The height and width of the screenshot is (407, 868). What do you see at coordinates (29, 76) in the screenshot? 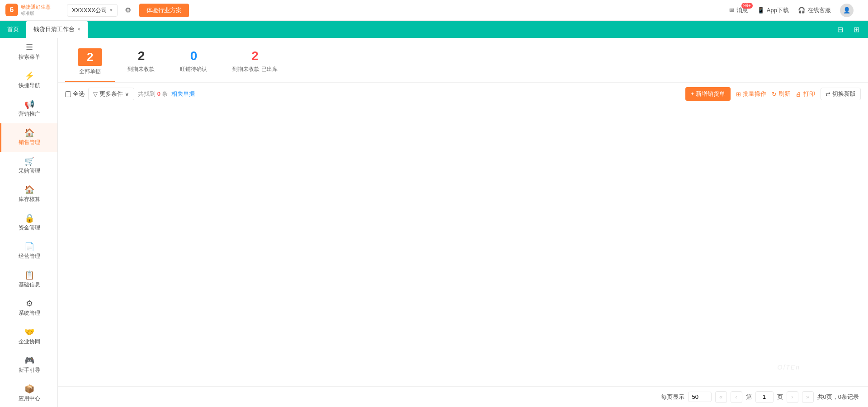
I see `quick-nav-icon: ⚡` at bounding box center [29, 76].